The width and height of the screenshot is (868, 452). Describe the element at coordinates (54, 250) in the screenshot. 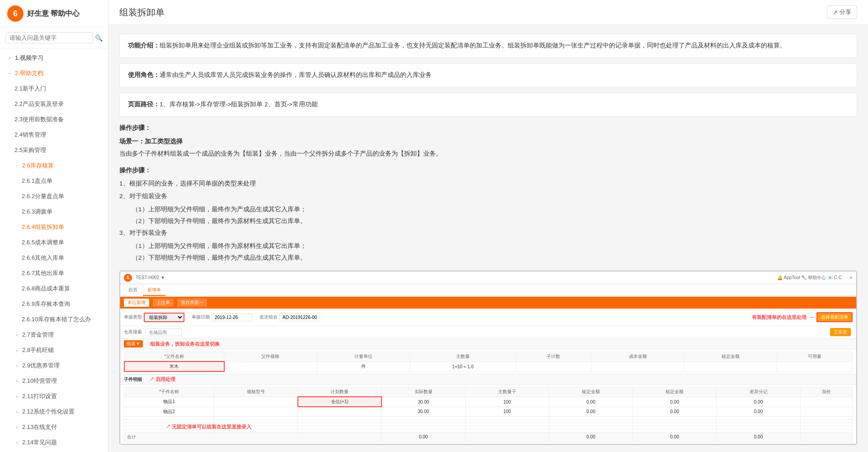

I see `nav-section: ＋ 1.视频学习 － 2.帮助文档 2.1新手入门 2.2产品安装及登录 2.3…` at that location.